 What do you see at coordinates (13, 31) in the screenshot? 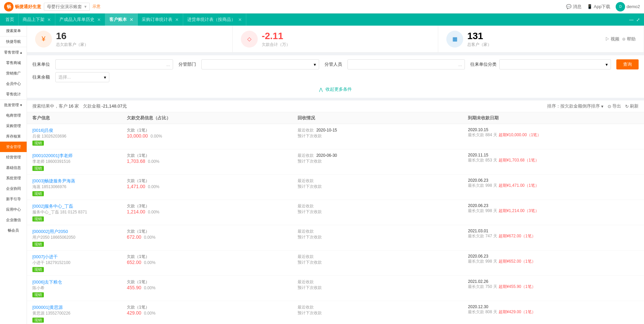
I see `sidebar-search: 搜索菜单` at bounding box center [13, 31].